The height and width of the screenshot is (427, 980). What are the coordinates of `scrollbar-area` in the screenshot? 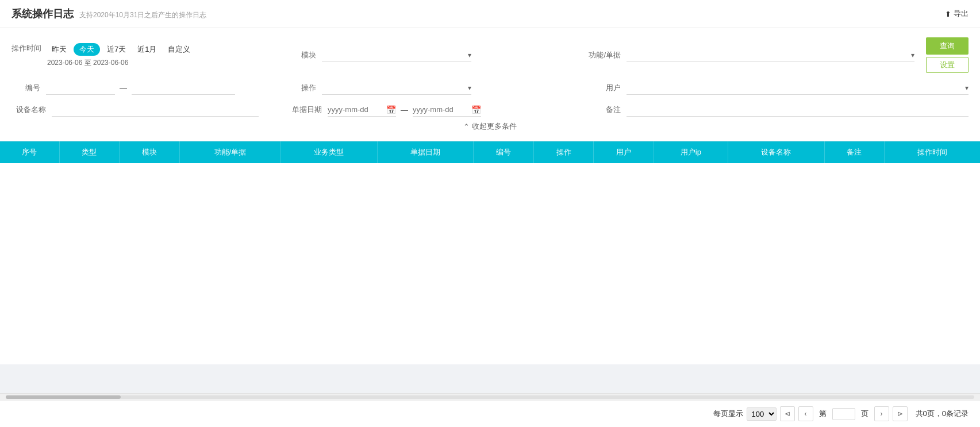 It's located at (490, 397).